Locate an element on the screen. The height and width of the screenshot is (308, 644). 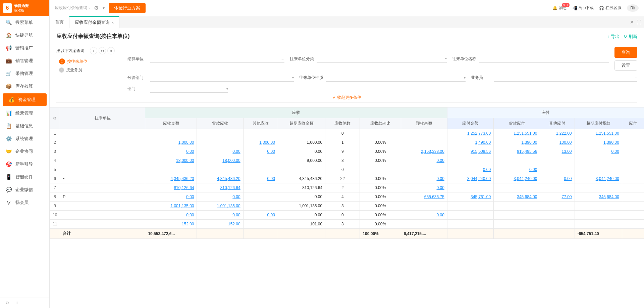
search-icon: 🔍 is located at coordinates (9, 23).